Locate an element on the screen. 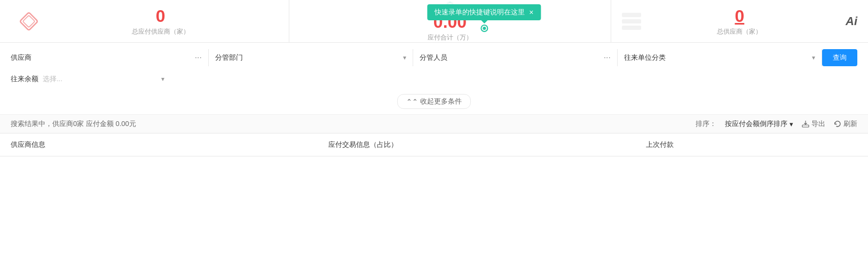 This screenshot has height=275, width=868. collapse-bar: ⌃⌃ 收起更多条件 is located at coordinates (434, 100).